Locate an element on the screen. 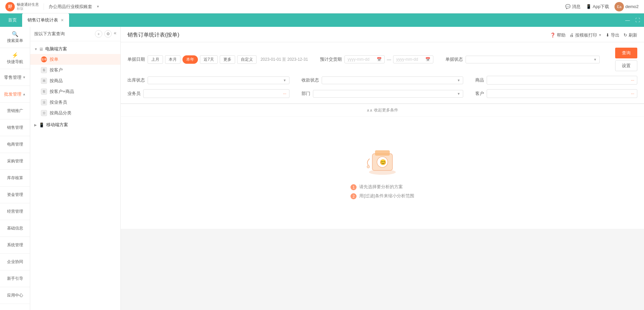 The image size is (644, 310). user-avatar: Ea is located at coordinates (619, 7).